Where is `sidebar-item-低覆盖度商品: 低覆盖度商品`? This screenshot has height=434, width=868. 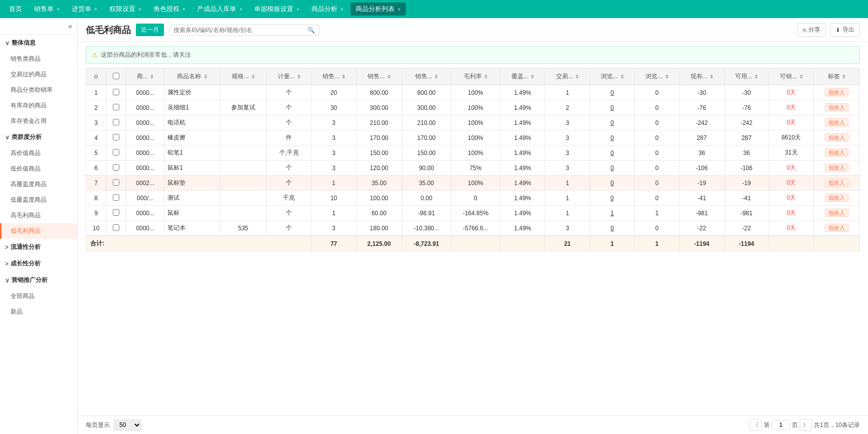
sidebar-item-低覆盖度商品: 低覆盖度商品 is located at coordinates (39, 200).